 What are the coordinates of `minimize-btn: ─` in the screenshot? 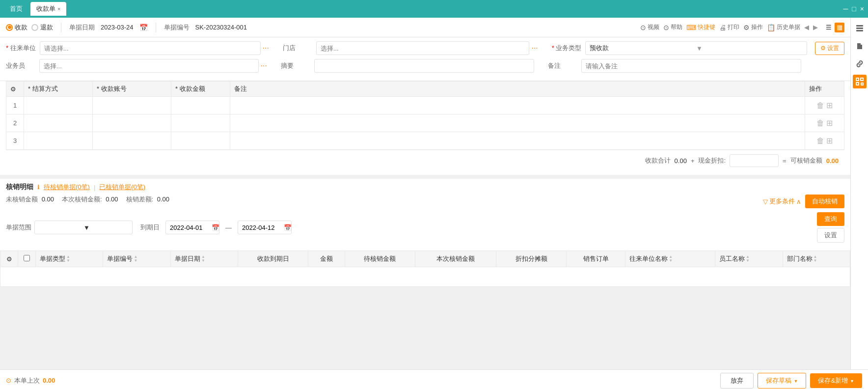 It's located at (845, 9).